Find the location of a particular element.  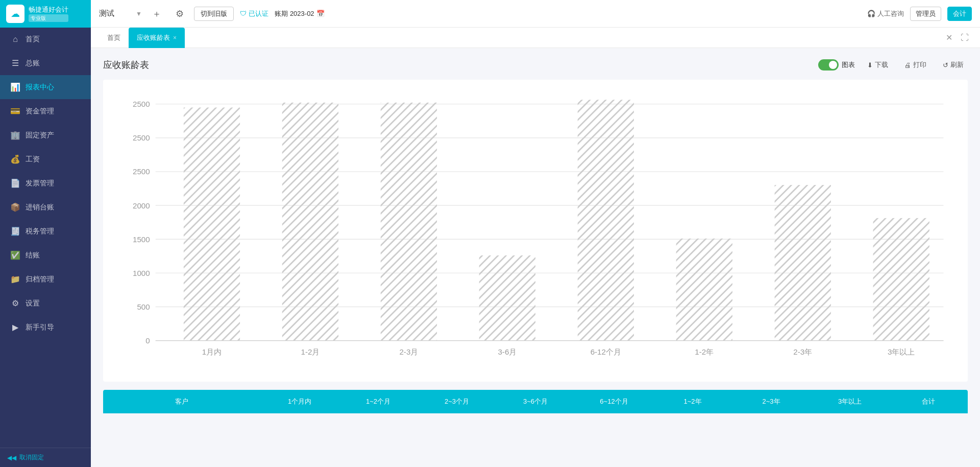

tab-ar-aging: 应收账龄表 × is located at coordinates (157, 38).